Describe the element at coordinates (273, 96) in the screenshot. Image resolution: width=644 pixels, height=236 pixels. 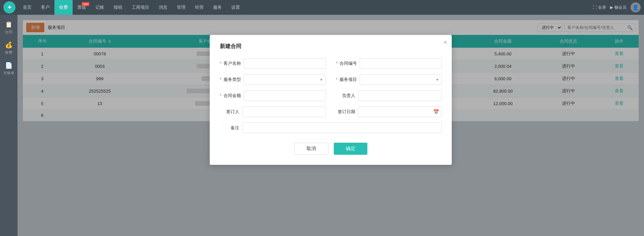
I see `contract-amount-row: * 合同金额 0.00` at that location.